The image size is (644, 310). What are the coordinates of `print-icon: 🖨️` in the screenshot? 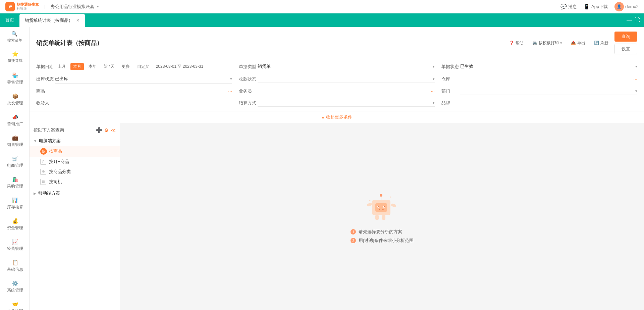 It's located at (535, 43).